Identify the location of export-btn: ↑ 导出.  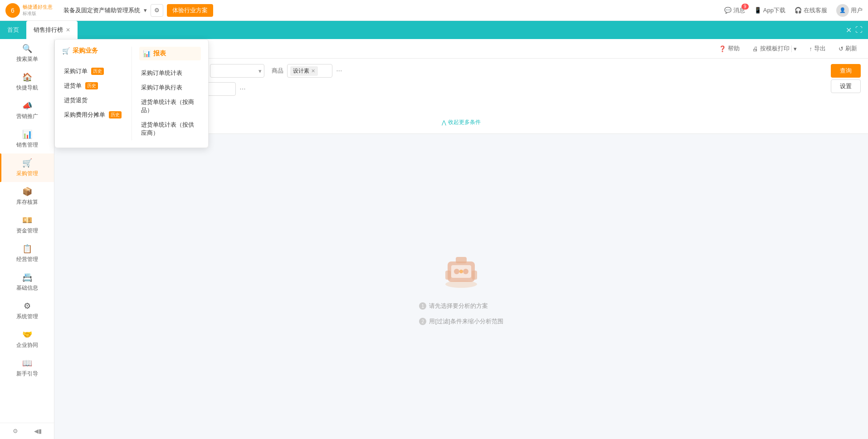
(818, 49).